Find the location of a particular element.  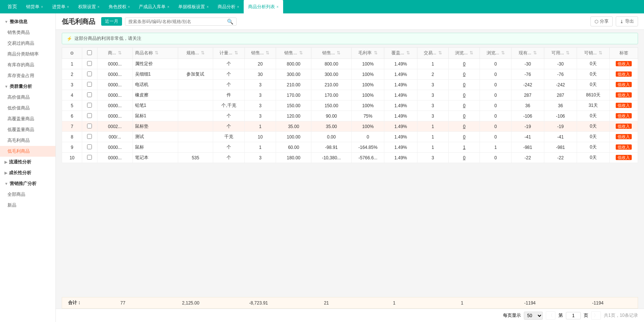

sidebar-item-low-profit: 低毛利商品 is located at coordinates (28, 151).